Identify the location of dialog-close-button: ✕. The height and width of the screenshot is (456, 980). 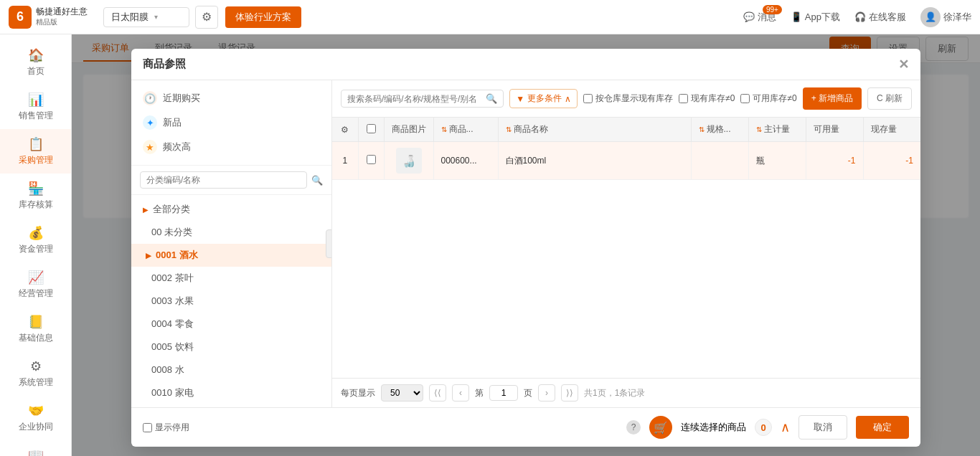
(904, 65).